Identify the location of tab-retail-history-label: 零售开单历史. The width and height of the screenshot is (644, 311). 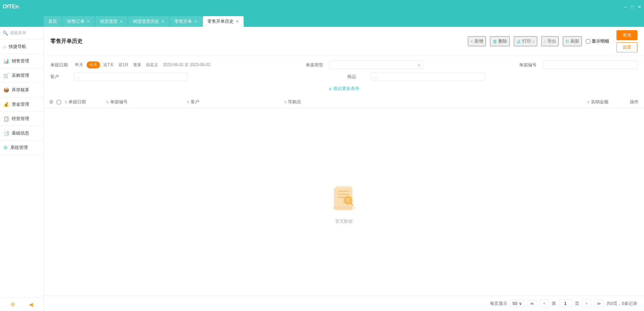
(220, 21).